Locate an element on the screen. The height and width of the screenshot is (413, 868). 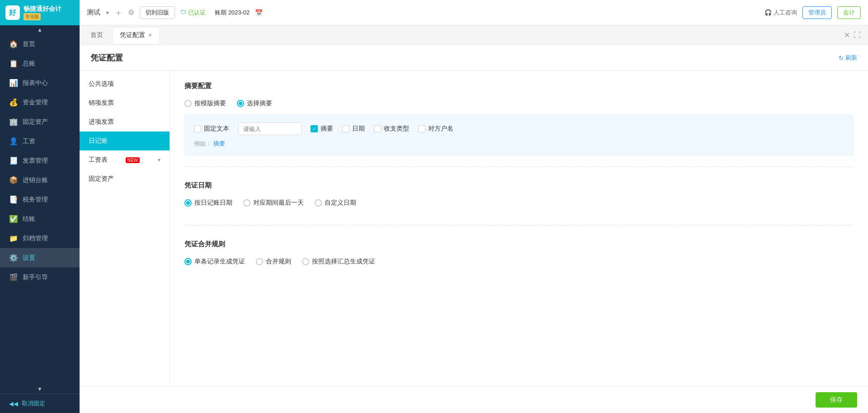
shield-icon: 🛡 is located at coordinates (184, 13).